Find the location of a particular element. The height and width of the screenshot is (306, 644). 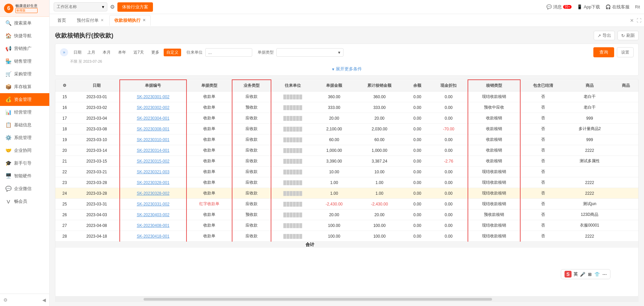

row-goods2 is located at coordinates (626, 226).